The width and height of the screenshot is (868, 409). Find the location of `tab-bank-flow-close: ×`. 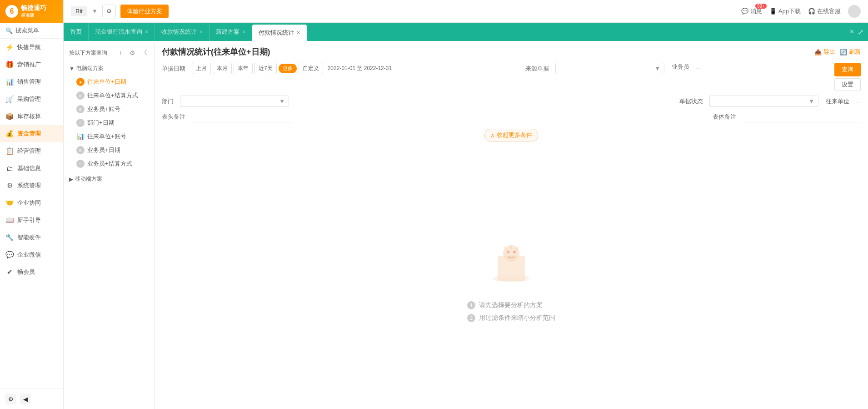

tab-bank-flow-close: × is located at coordinates (146, 32).